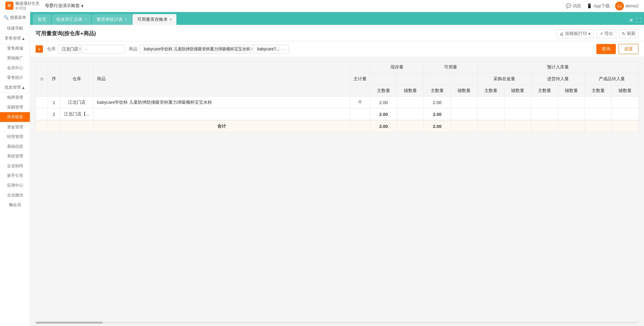 The image size is (644, 326). What do you see at coordinates (15, 185) in the screenshot?
I see `sidebar-item-app-center: 应用中心` at bounding box center [15, 185].